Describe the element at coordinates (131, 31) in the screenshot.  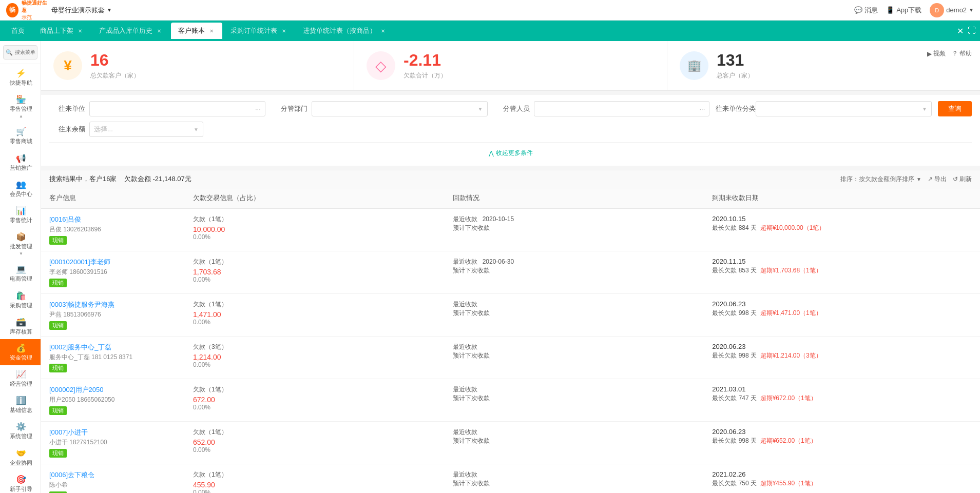
I see `tab-product-history: 产成品入库单历史 ✕` at that location.